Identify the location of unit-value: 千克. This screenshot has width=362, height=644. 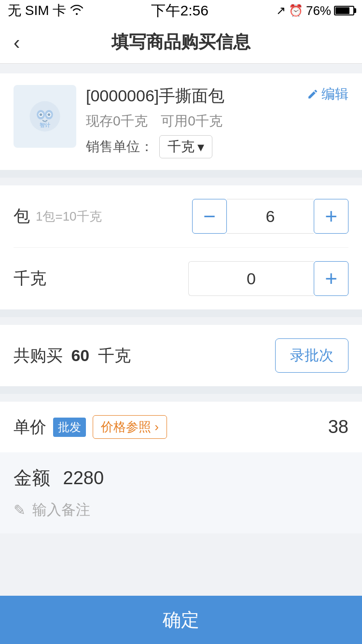
(181, 147).